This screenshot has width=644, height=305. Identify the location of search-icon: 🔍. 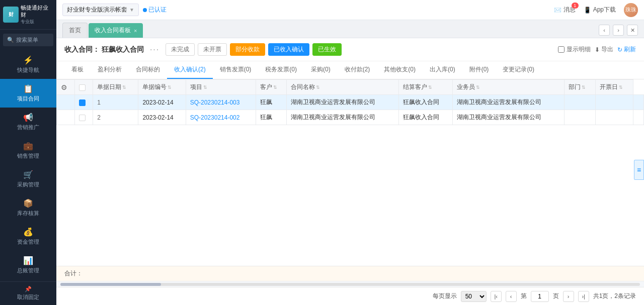
(11, 40).